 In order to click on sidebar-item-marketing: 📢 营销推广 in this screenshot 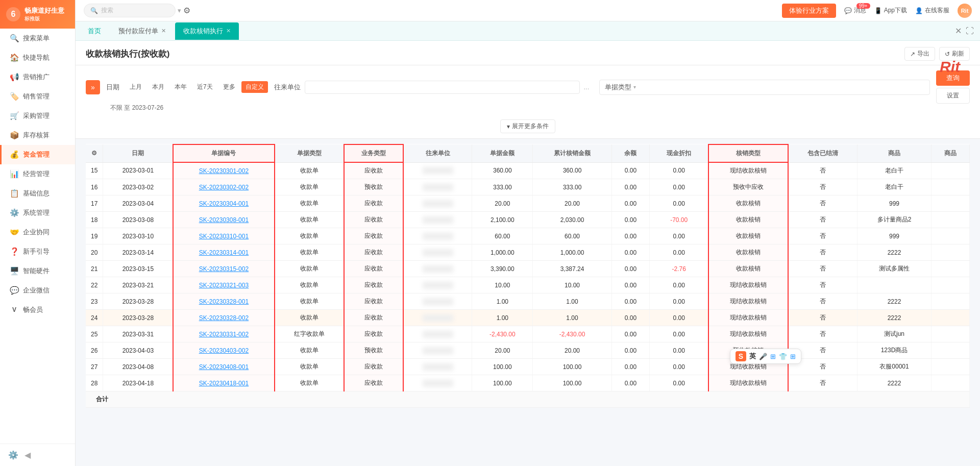, I will do `click(38, 77)`.